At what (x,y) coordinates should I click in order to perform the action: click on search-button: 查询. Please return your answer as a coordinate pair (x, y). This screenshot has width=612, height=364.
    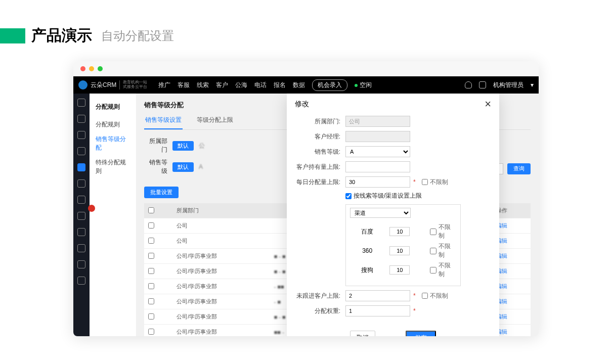
    Looking at the image, I should click on (519, 169).